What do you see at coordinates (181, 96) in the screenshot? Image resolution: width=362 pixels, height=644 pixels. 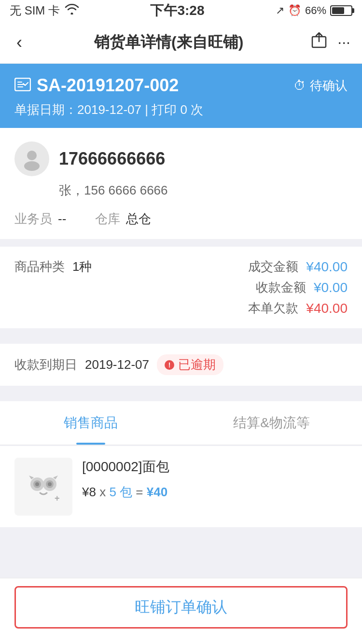 I see `order-header: SA-20191207-002 ⏱ 待确认 单据日期：2019-12-07 | …` at bounding box center [181, 96].